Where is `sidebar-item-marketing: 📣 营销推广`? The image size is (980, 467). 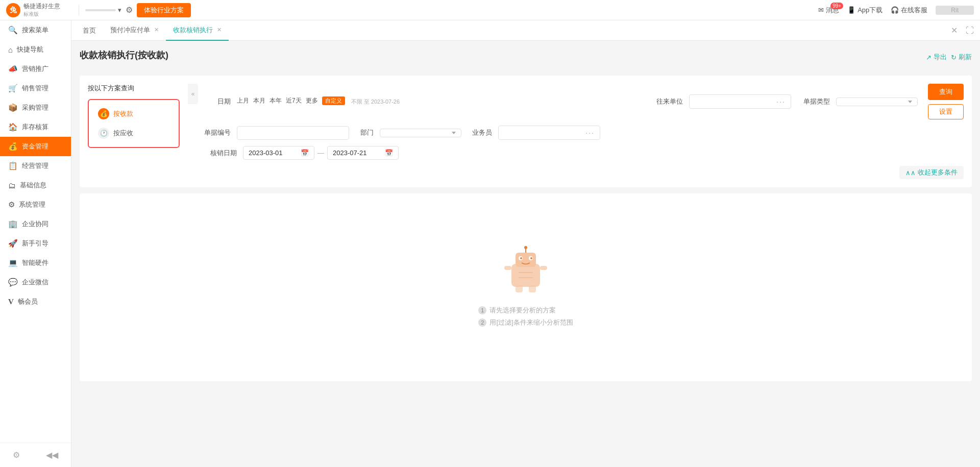 sidebar-item-marketing: 📣 营销推广 is located at coordinates (36, 69).